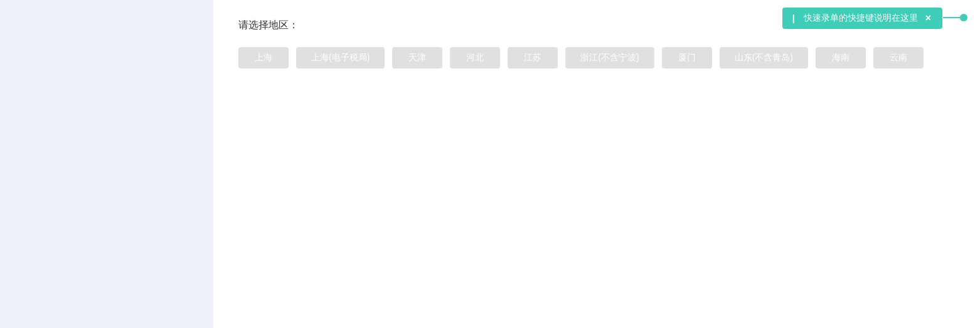 This screenshot has height=328, width=980. I want to click on tooltip-banner: 快速录单的快捷键说明在这里 ×, so click(862, 18).